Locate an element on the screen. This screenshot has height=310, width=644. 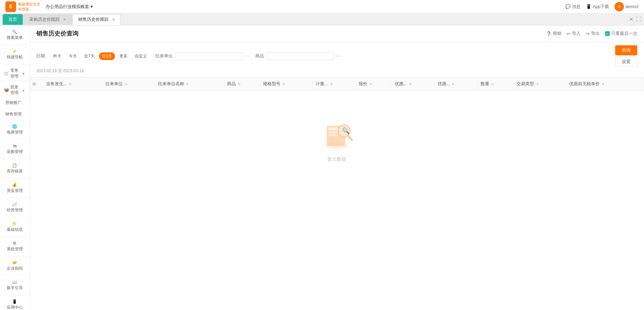
tabbar-actions: ✕ ⛶ is located at coordinates (635, 19).